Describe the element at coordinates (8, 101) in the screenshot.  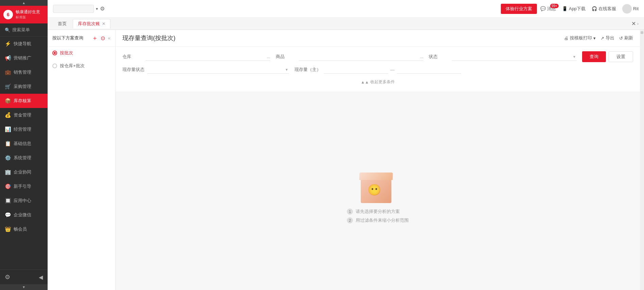
I see `inventory-icon: 📦` at that location.